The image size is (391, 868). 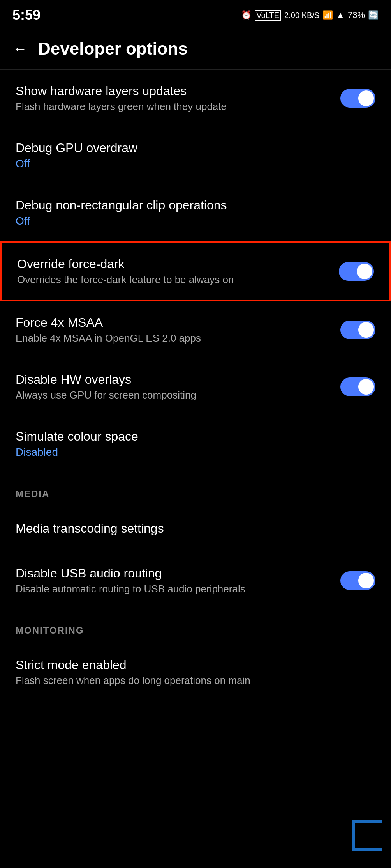 I want to click on setting-title: Strict mode enabled, so click(x=191, y=665).